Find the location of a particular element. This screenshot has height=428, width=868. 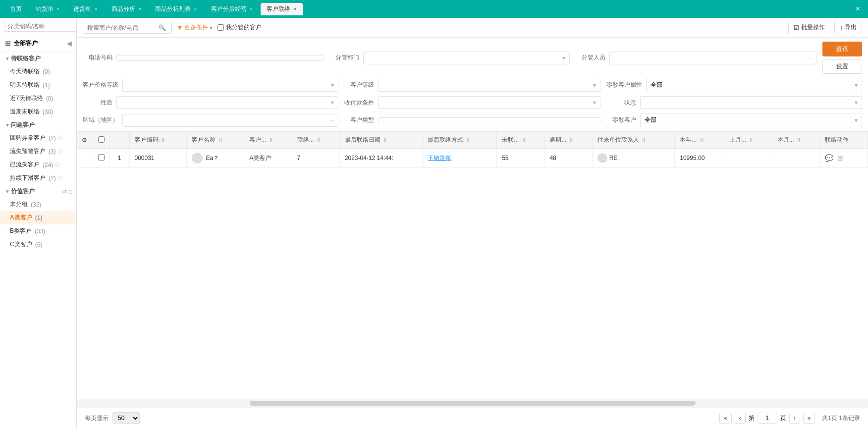

settings-icon: □ is located at coordinates (70, 192).